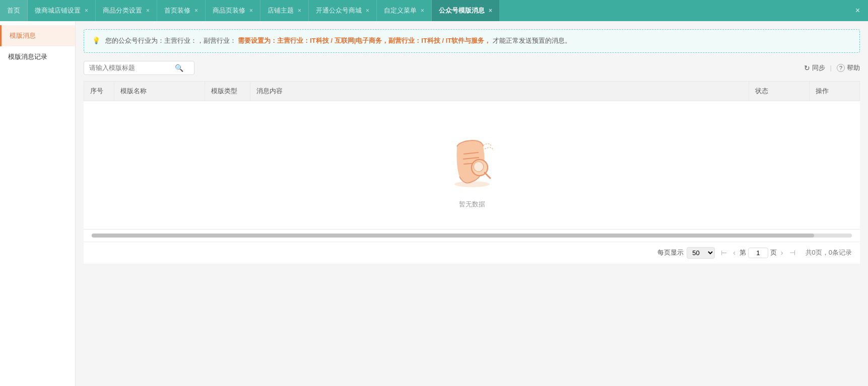  What do you see at coordinates (472, 253) in the screenshot?
I see `pagination: 每页显示 50 10 20 100 ⊢ ‹ 第 页 › ⊣ 共0页，0条记录` at bounding box center [472, 253].